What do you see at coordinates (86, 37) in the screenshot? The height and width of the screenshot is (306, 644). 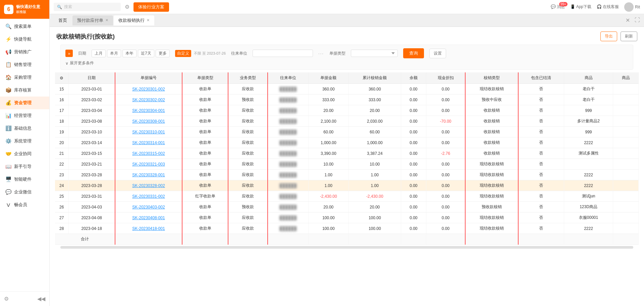 I see `page-title: 收款核销执行(按收款)` at bounding box center [86, 37].